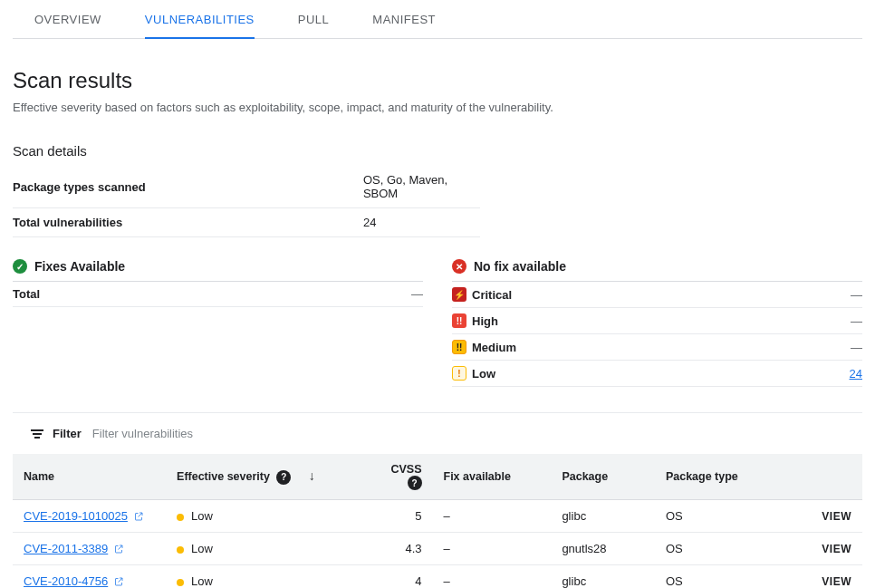 This screenshot has height=588, width=875. I want to click on cve-link: CVE-2019-1010025, so click(83, 516).